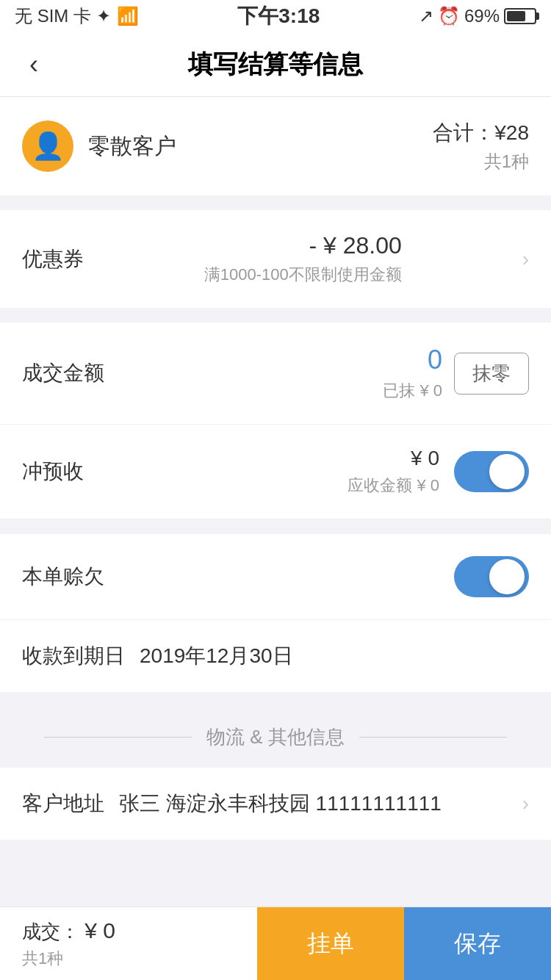  Describe the element at coordinates (413, 391) in the screenshot. I see `transaction-sub: 已抹 ¥ 0` at that location.